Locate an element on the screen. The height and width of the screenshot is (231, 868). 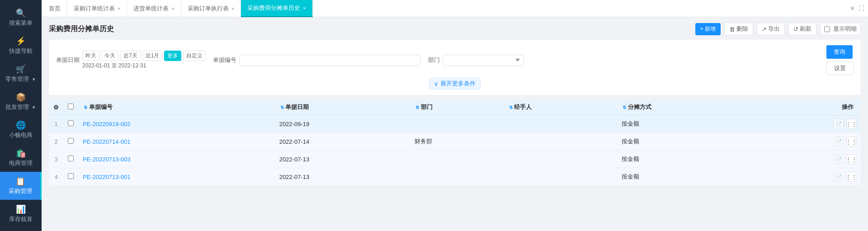
tab-cost-split-history-label: 采购费用分摊单历史 is located at coordinates (274, 8).